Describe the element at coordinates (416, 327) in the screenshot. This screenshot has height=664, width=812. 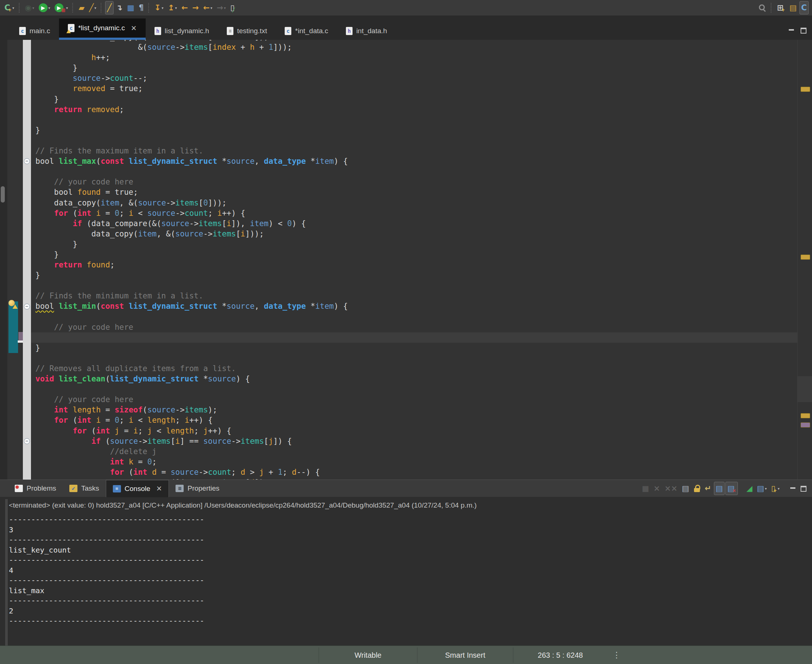
I see `code-line: // your code here` at that location.